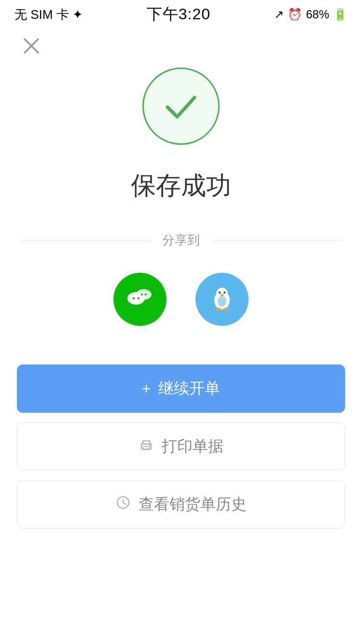 This screenshot has width=362, height=644. Describe the element at coordinates (181, 240) in the screenshot. I see `share-divider: 分享到` at that location.